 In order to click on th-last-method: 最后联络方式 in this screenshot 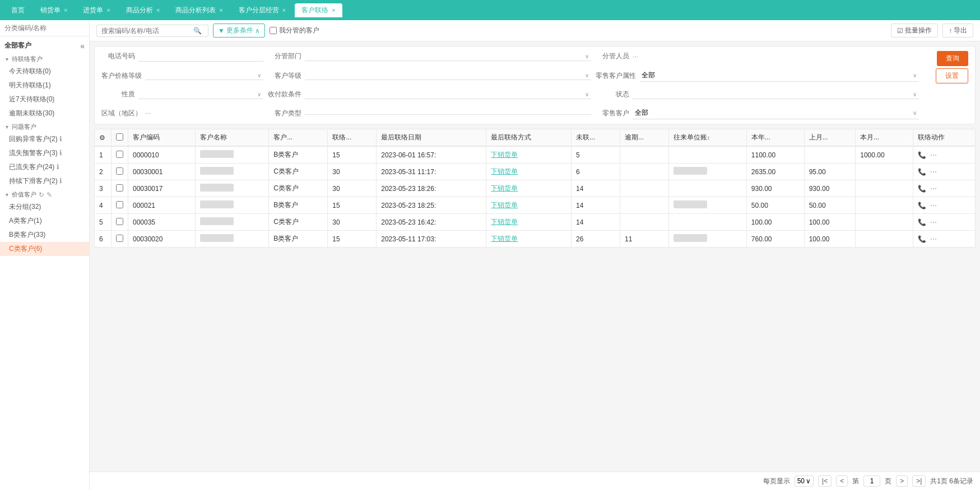, I will do `click(529, 138)`.